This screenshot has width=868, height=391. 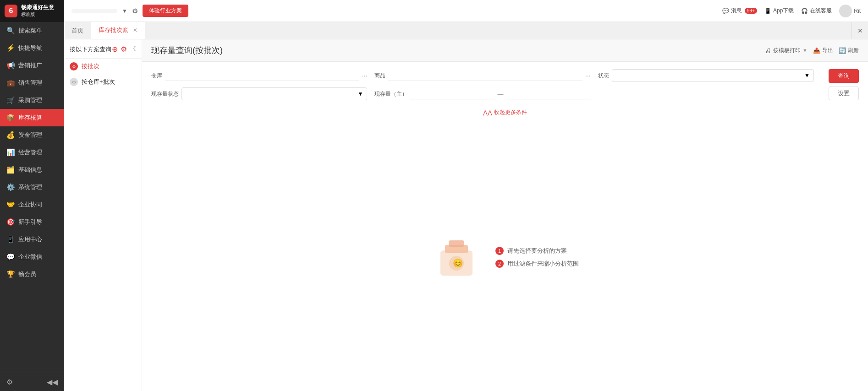 What do you see at coordinates (805, 50) in the screenshot?
I see `print-dropdown-icon: ▼` at bounding box center [805, 50].